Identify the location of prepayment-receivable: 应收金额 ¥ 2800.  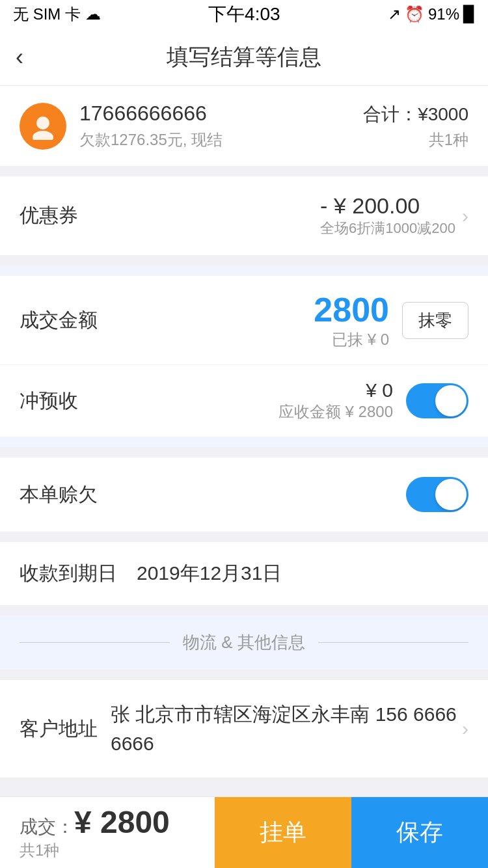
(336, 412).